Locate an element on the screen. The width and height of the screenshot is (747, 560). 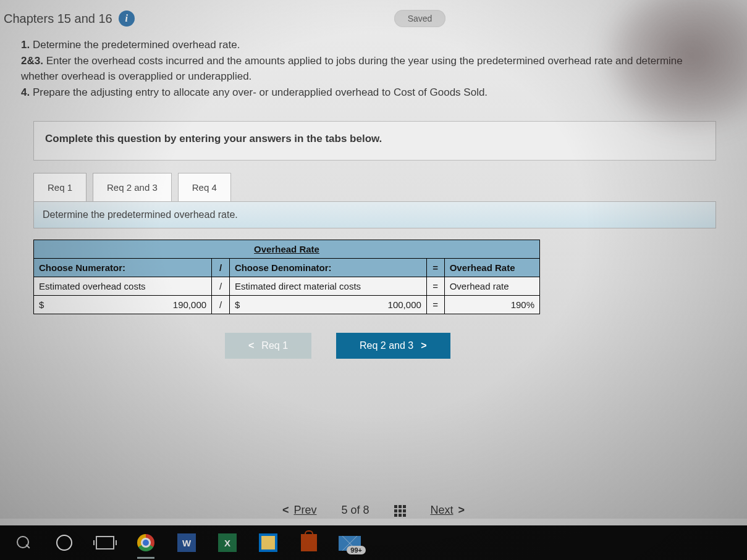
prev-req-button: < Req 1 is located at coordinates (268, 346).